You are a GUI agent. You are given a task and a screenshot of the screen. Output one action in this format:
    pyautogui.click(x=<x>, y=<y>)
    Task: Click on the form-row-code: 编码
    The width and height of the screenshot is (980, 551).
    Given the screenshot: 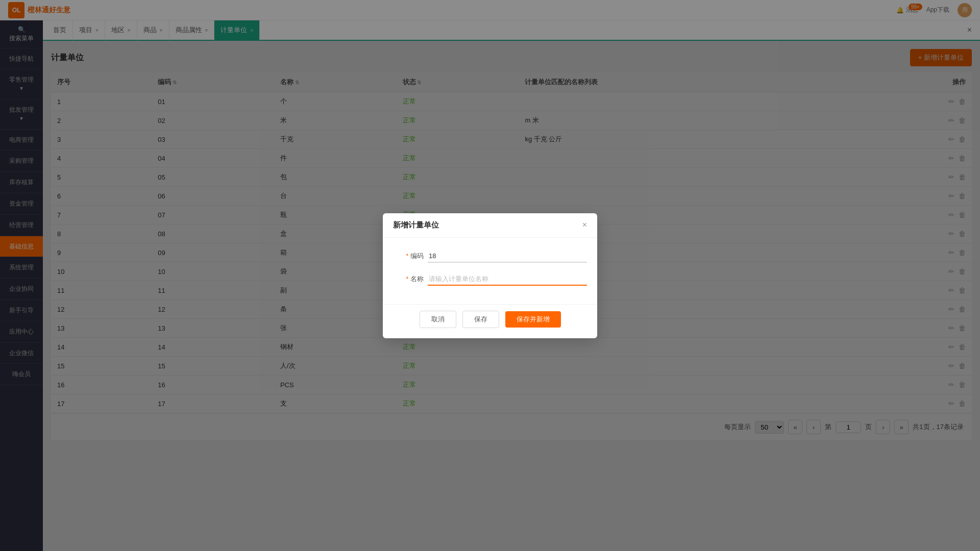 What is the action you would take?
    pyautogui.click(x=490, y=256)
    